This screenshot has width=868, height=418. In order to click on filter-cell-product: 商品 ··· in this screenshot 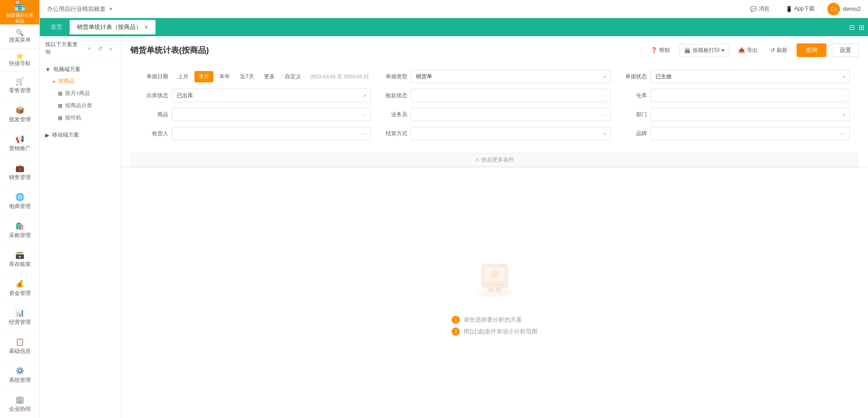, I will do `click(259, 114)`.